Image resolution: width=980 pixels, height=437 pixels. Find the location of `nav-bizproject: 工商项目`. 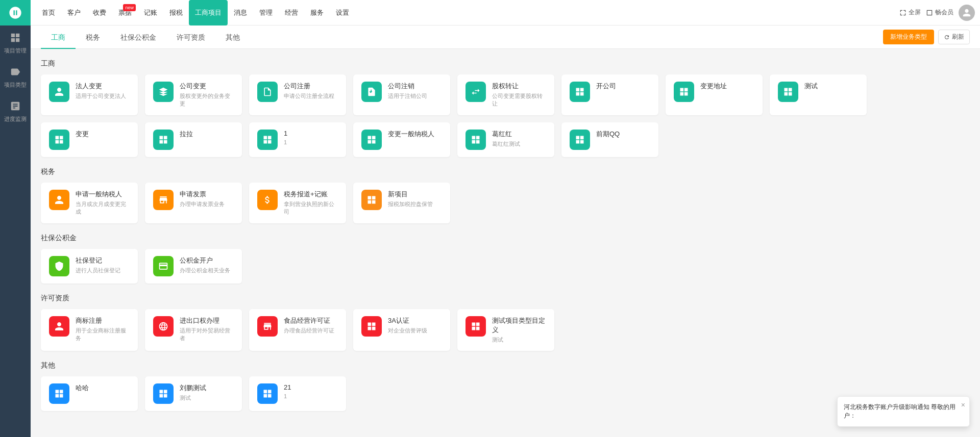

nav-bizproject: 工商项目 is located at coordinates (208, 13).